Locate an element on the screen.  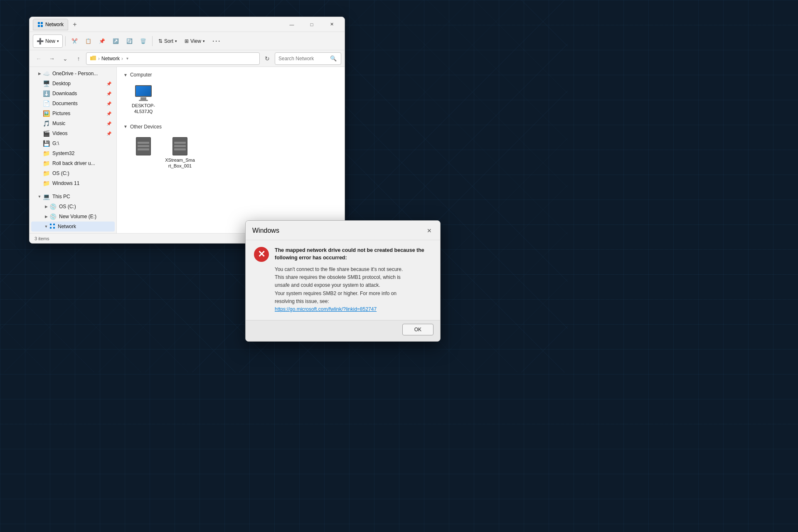
view-button: ⊞ View ▾ is located at coordinates (195, 41).